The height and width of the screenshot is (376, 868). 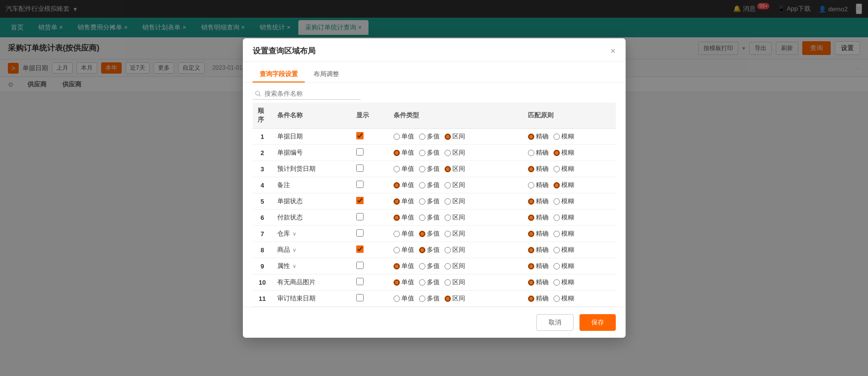 What do you see at coordinates (307, 90) in the screenshot?
I see `search-input` at bounding box center [307, 90].